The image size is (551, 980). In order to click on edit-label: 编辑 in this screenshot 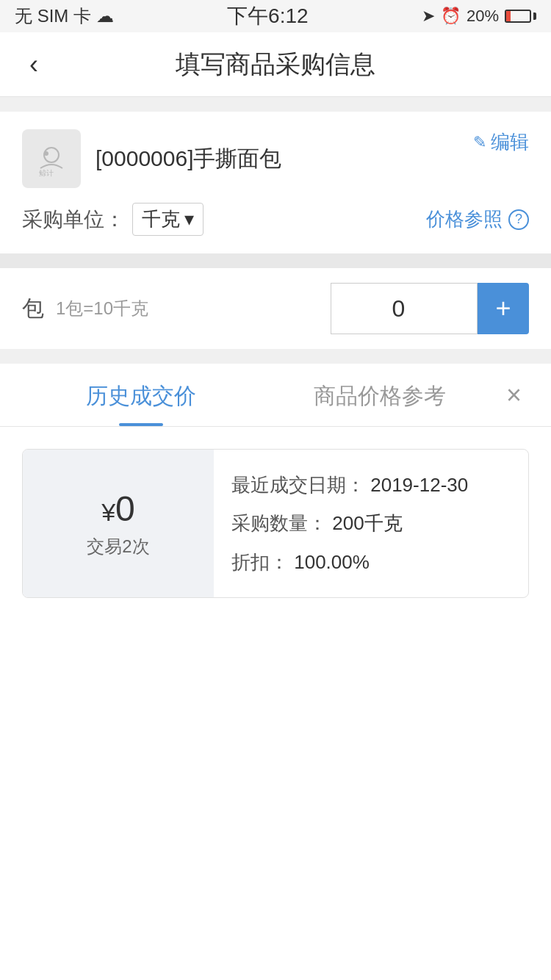, I will do `click(510, 143)`.